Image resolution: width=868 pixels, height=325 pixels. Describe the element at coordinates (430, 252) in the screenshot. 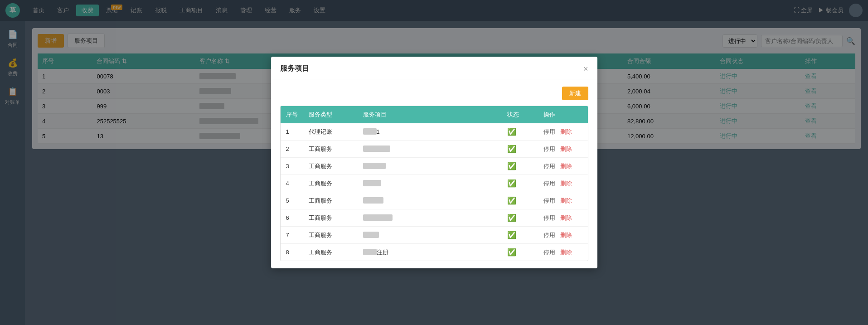

I see `modal-row-item: 注册` at that location.